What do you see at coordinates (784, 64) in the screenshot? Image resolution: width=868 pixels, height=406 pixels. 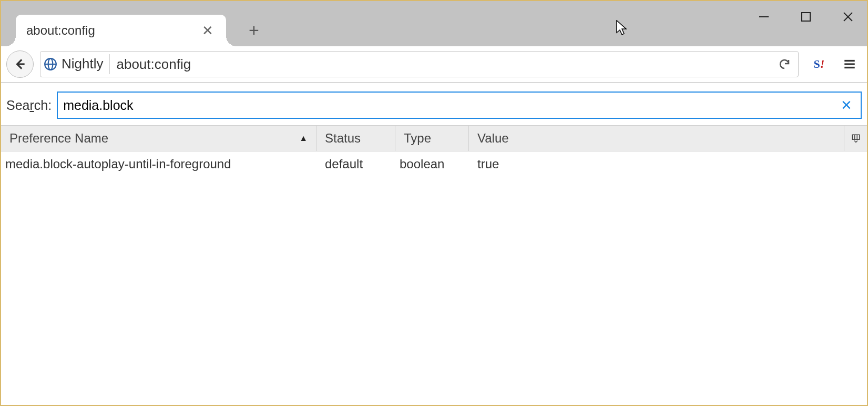 I see `reload-button` at bounding box center [784, 64].